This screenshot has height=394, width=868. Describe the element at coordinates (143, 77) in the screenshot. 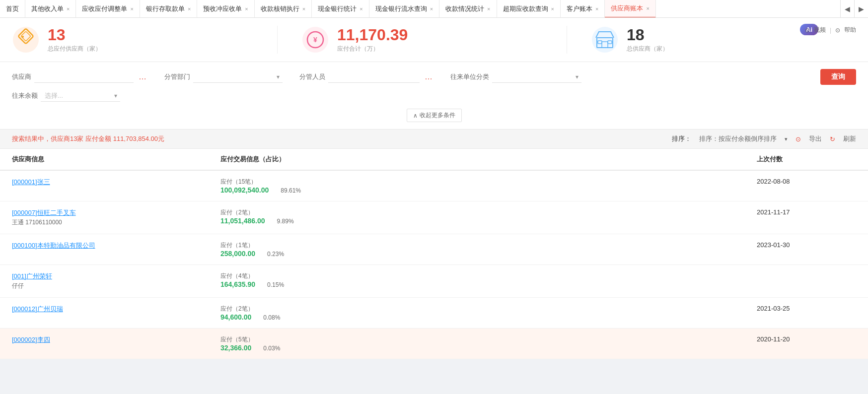

I see `supplier-dots-btn: …` at that location.